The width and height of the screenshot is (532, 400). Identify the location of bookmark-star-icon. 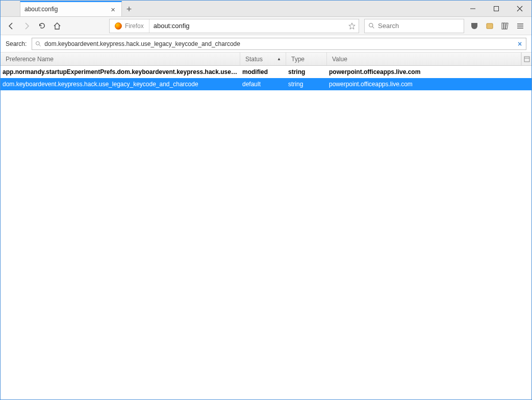
(352, 26).